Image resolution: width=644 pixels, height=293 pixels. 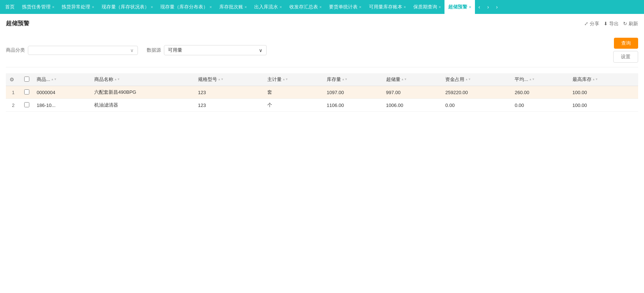 I want to click on nav-tab-exception: 拣货异常处理 ×, so click(x=78, y=7).